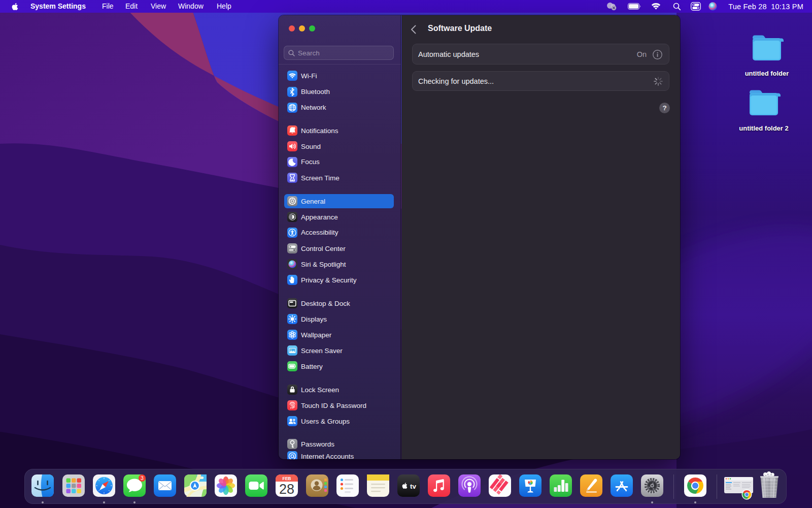 Image resolution: width=812 pixels, height=508 pixels. Describe the element at coordinates (286, 479) in the screenshot. I see `svg-text: FEB` at that location.